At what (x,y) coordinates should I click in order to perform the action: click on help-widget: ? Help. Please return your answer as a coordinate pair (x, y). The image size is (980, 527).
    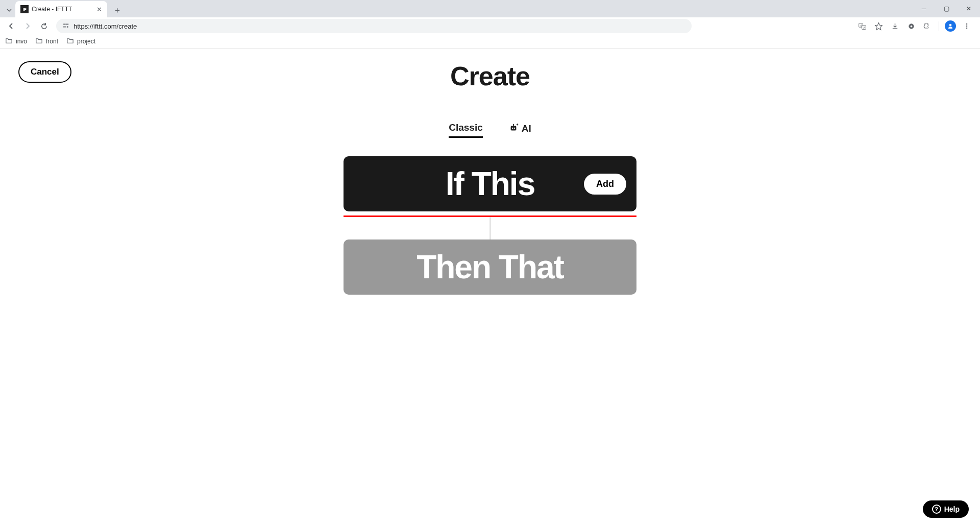
    Looking at the image, I should click on (946, 509).